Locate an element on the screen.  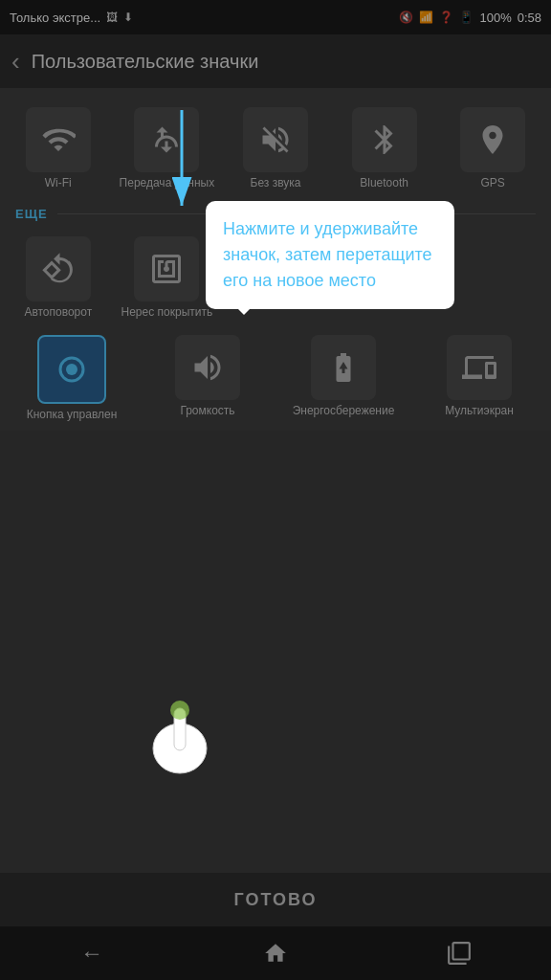
battery-saver-icon is located at coordinates (343, 368).